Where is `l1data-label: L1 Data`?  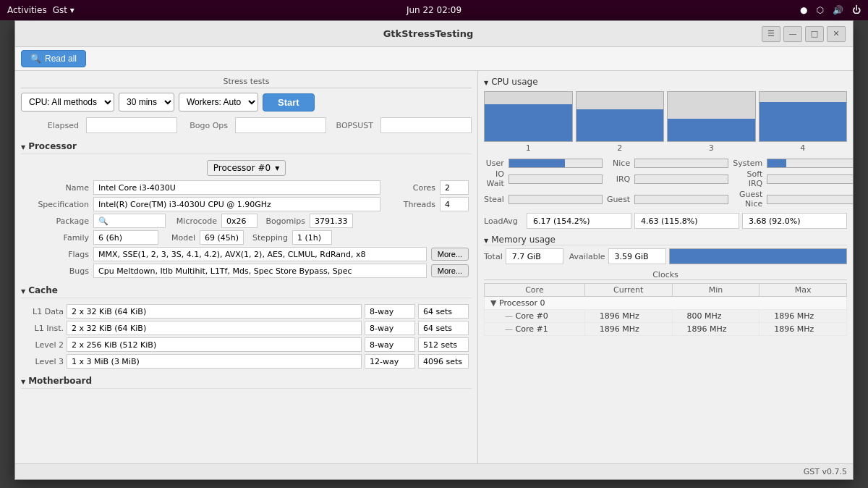 l1data-label: L1 Data is located at coordinates (43, 311).